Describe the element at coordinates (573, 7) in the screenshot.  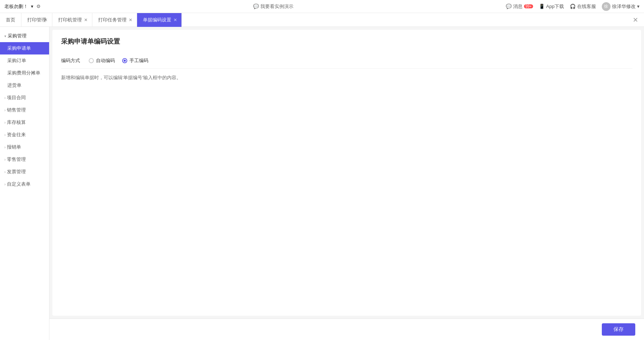
I see `top-bar-right: 💬 消息 99+ 📱 App下载 🎧 在线客服 徐 徐泽华修改 ▾` at that location.